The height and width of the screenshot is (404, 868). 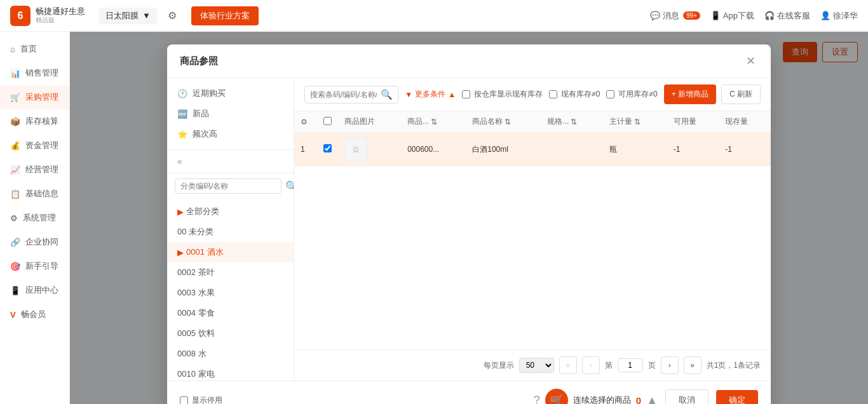 I want to click on store-name: 日太阳膜, so click(x=122, y=16).